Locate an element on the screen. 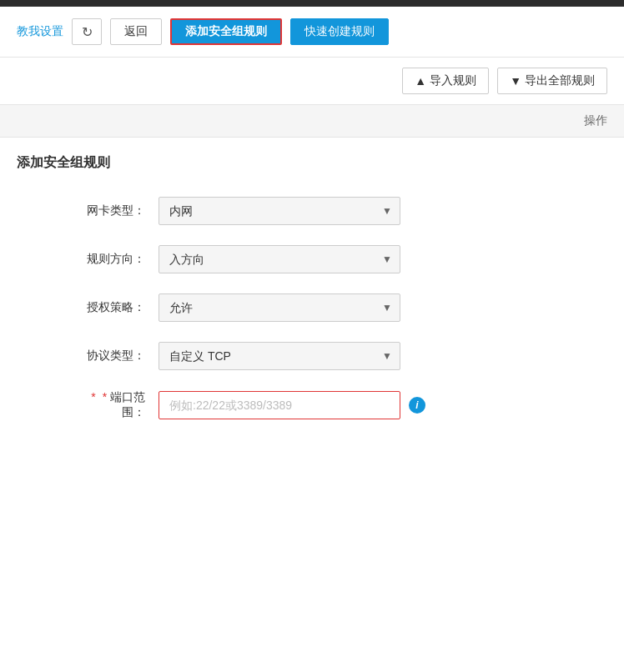 The width and height of the screenshot is (624, 672). nic-type-select-wrapper: 内网 公网 ▼ is located at coordinates (279, 211).